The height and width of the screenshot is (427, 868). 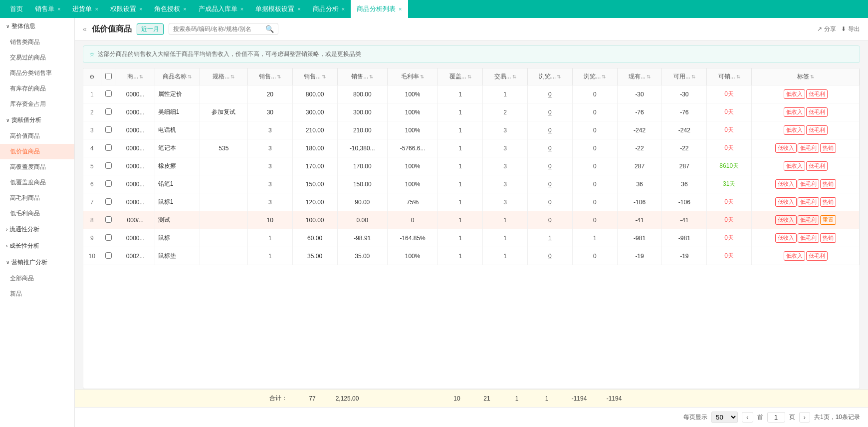 What do you see at coordinates (37, 279) in the screenshot?
I see `sidebar-item-all-products: 全部商品` at bounding box center [37, 279].